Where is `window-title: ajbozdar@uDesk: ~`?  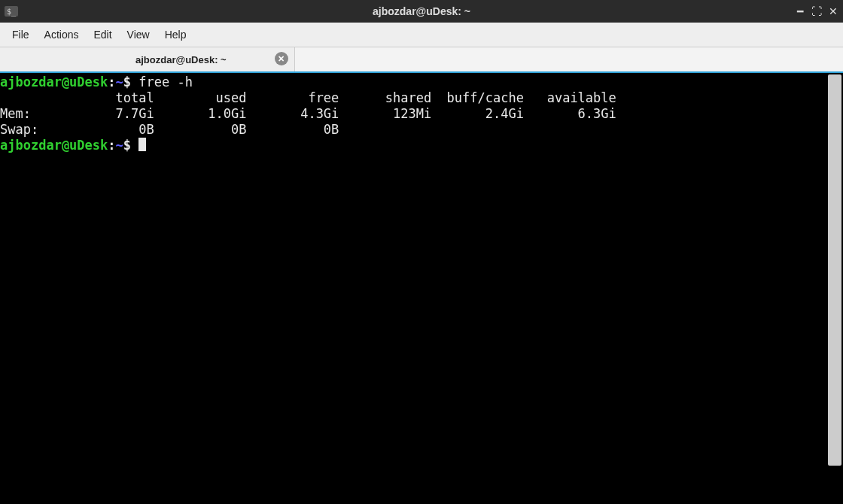 window-title: ajbozdar@uDesk: ~ is located at coordinates (422, 11).